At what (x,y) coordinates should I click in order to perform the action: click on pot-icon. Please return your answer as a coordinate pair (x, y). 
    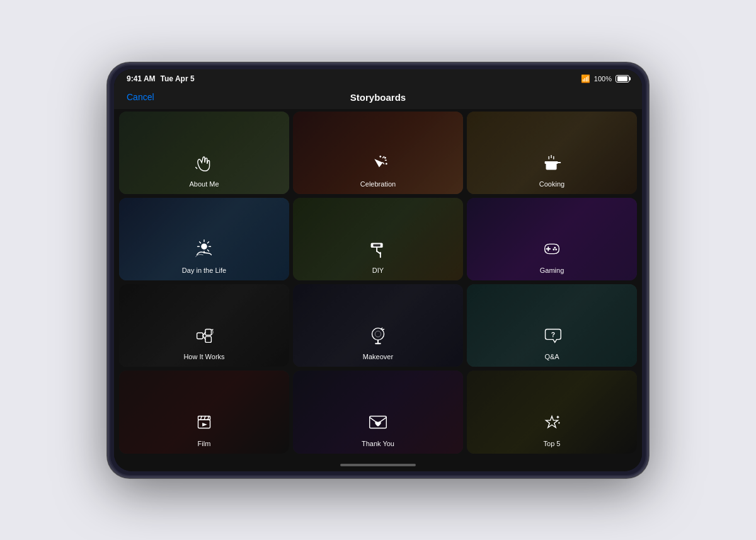
    Looking at the image, I should click on (552, 164).